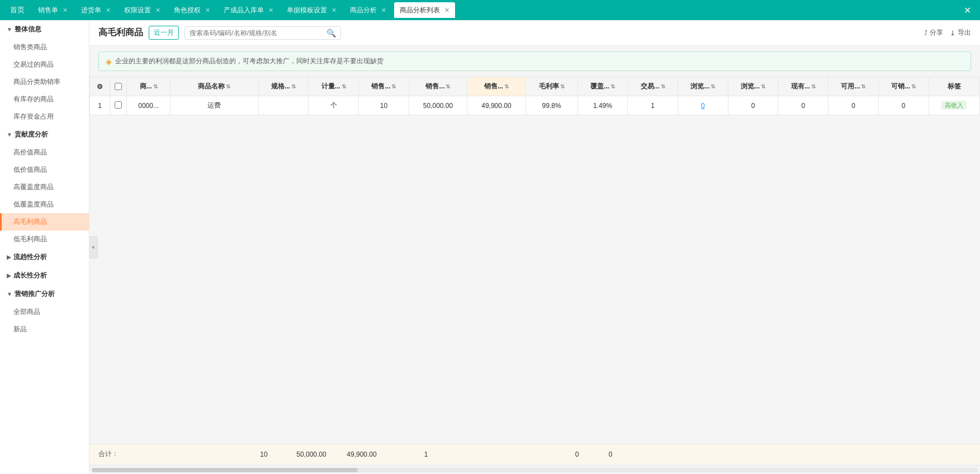 Image resolution: width=980 pixels, height=474 pixels. What do you see at coordinates (10, 134) in the screenshot?
I see `arrow-contribution-icon: ▼` at bounding box center [10, 134].